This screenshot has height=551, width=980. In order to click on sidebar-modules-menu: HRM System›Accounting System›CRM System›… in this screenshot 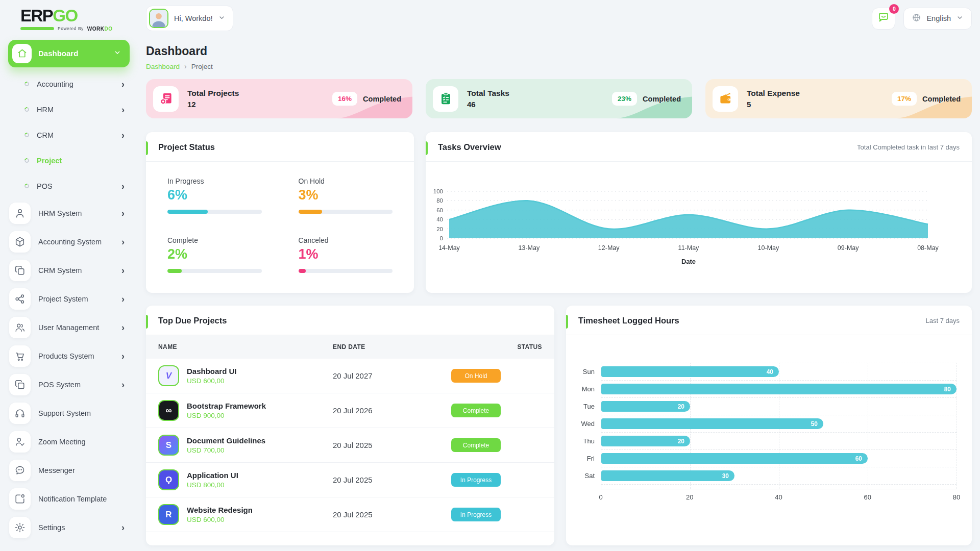, I will do `click(69, 370)`.